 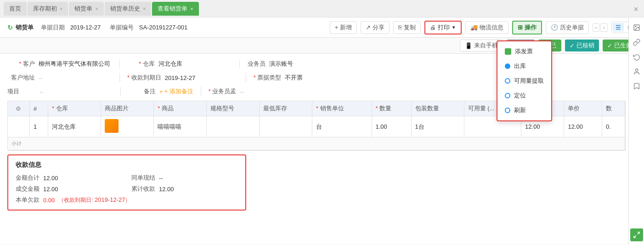 I want to click on refresh-icon, so click(x=508, y=110).